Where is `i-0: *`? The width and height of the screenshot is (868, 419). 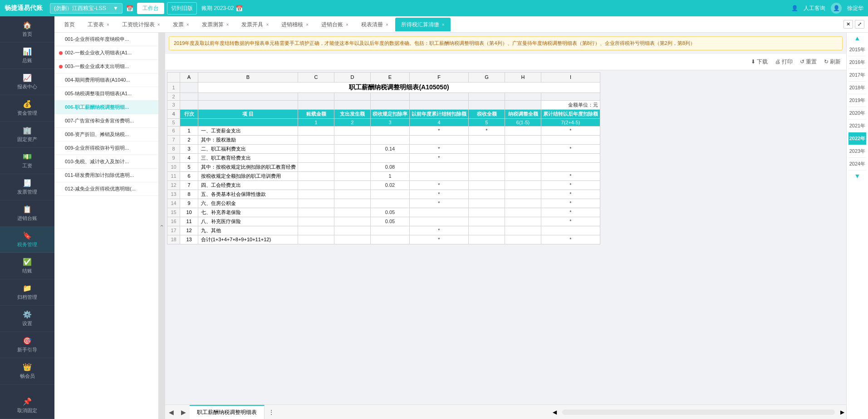 i-0: * is located at coordinates (571, 131).